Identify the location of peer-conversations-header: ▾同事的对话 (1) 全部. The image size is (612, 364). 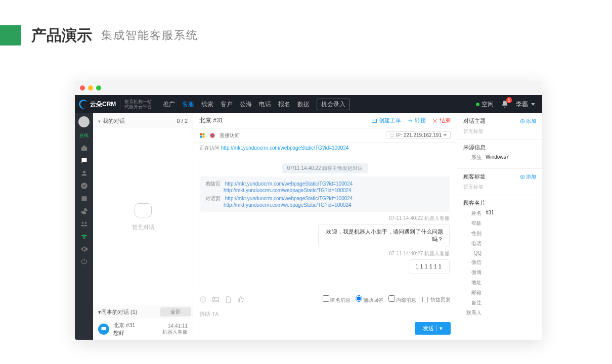
(143, 312).